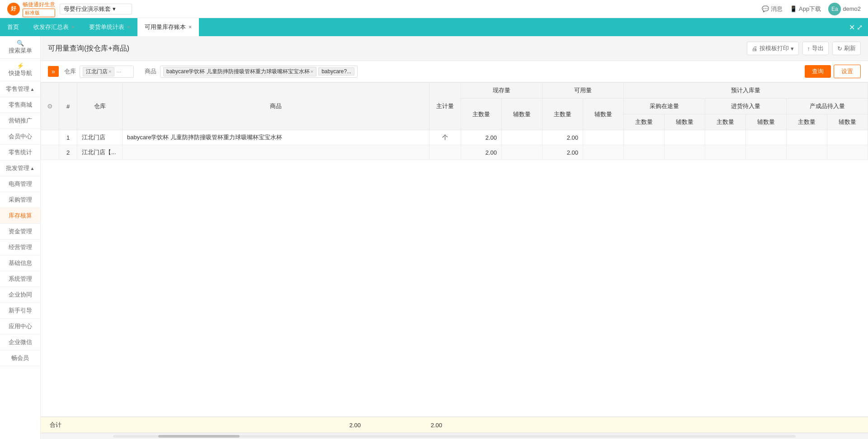 This screenshot has height=439, width=868. Describe the element at coordinates (685, 122) in the screenshot. I see `th-purchase-transit-aux: 辅数量` at that location.